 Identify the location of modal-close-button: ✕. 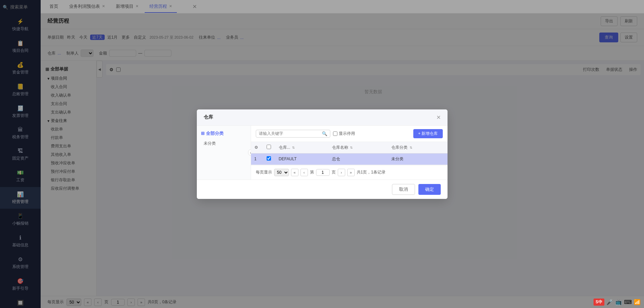
(438, 117).